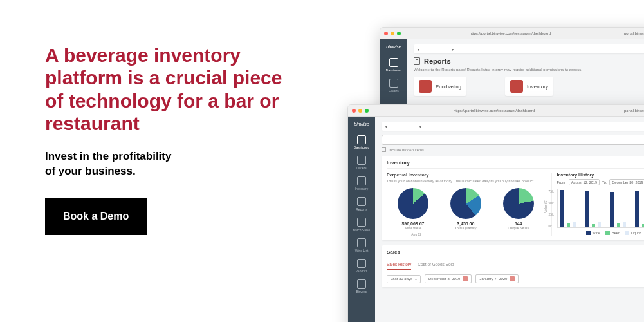 This screenshot has width=644, height=322. What do you see at coordinates (562, 182) in the screenshot?
I see `from-label: From:` at bounding box center [562, 182].